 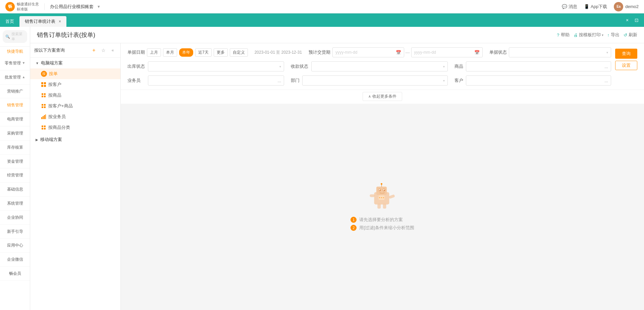 What do you see at coordinates (570, 7) in the screenshot?
I see `message-action: 💬 消息` at bounding box center [570, 7].